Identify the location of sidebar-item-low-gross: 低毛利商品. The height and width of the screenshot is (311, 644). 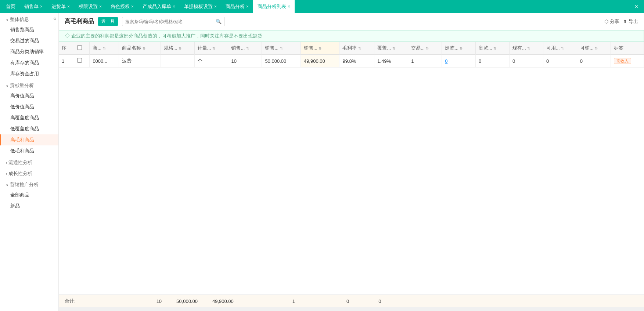
(29, 151).